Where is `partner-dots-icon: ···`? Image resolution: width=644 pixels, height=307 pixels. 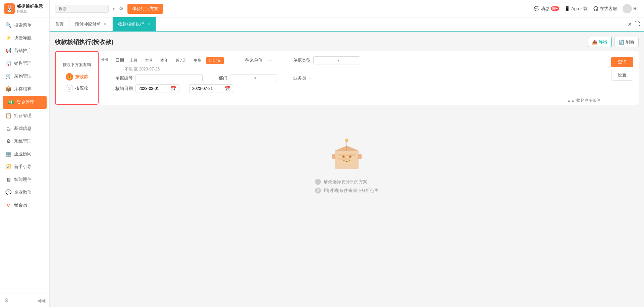
partner-dots-icon: ··· is located at coordinates (268, 60).